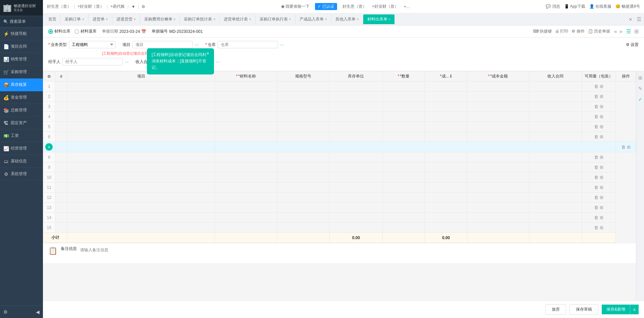 The image size is (644, 318). Describe the element at coordinates (83, 19) in the screenshot. I see `tab-purchase-order-close: ×` at that location.